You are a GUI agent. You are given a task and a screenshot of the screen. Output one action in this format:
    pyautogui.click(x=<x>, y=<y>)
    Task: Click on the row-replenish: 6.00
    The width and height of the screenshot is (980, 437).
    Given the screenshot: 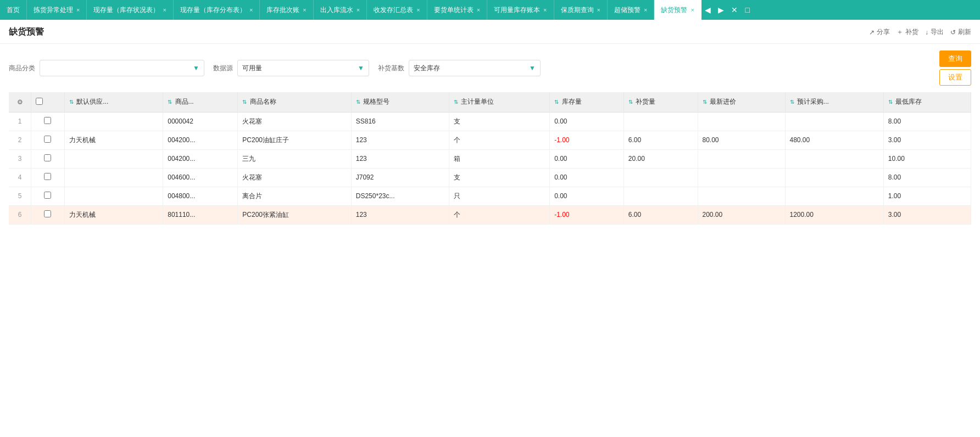 What is the action you would take?
    pyautogui.click(x=660, y=140)
    